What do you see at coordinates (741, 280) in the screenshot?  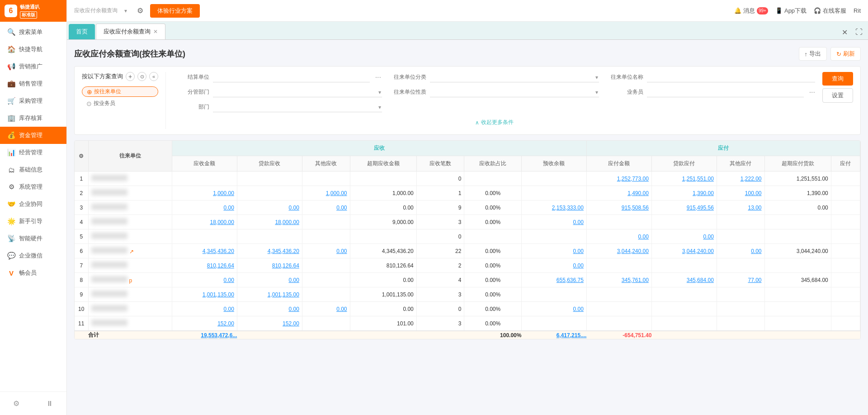 I see `table-cell: 77.00` at bounding box center [741, 280].